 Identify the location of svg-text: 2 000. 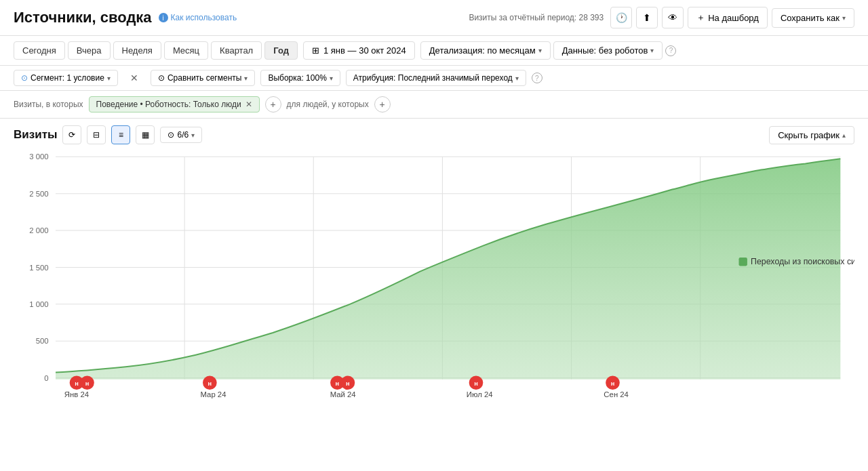
(39, 230).